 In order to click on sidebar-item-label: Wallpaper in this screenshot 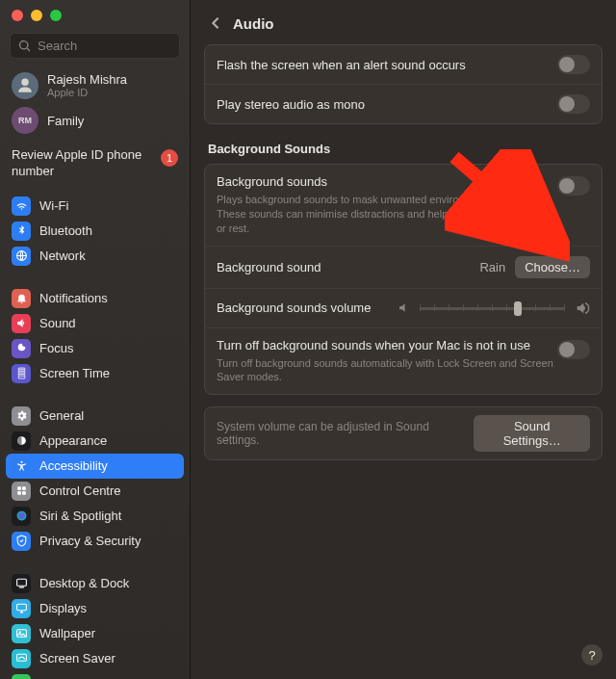, I will do `click(67, 634)`.